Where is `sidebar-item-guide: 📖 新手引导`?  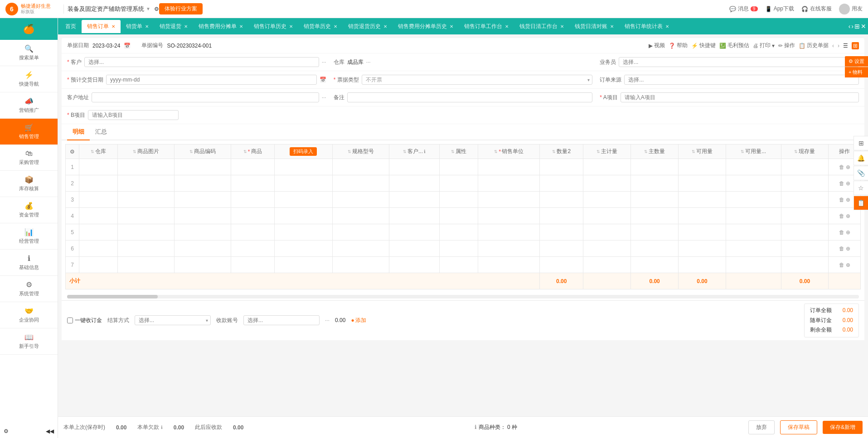
sidebar-item-guide: 📖 新手引导 is located at coordinates (29, 342).